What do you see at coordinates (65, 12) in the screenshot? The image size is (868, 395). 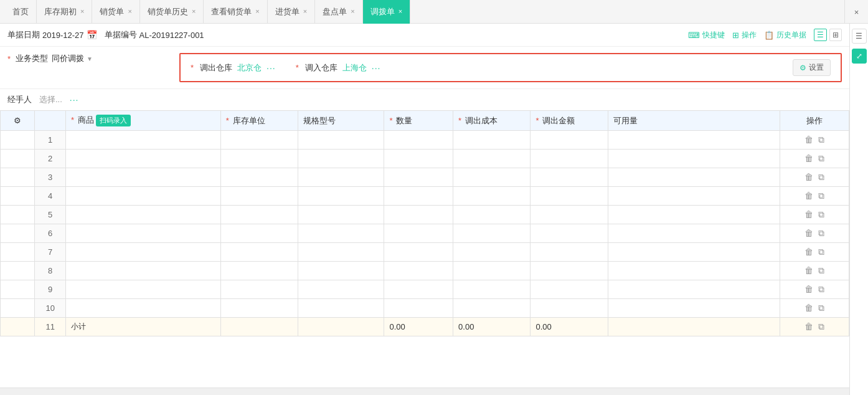 I see `tab-inventory-init: 库存期初 ×` at bounding box center [65, 12].